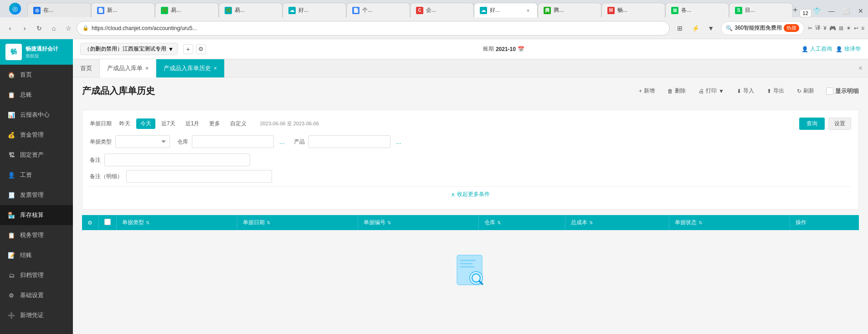 This screenshot has height=334, width=868. What do you see at coordinates (729, 222) in the screenshot?
I see `th-voucher-status: 单据状态 ⇅` at bounding box center [729, 222].